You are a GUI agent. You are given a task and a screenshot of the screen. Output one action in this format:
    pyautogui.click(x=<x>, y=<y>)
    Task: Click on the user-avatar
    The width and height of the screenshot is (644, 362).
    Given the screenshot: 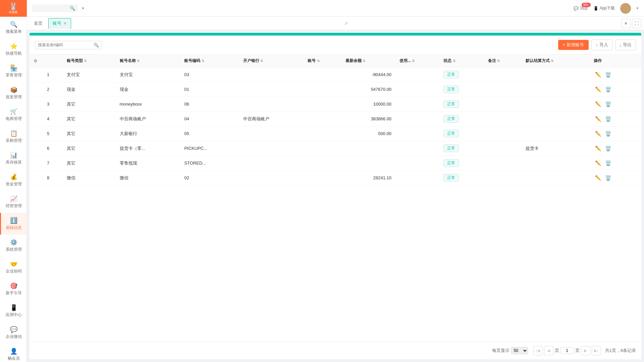 What is the action you would take?
    pyautogui.click(x=626, y=8)
    